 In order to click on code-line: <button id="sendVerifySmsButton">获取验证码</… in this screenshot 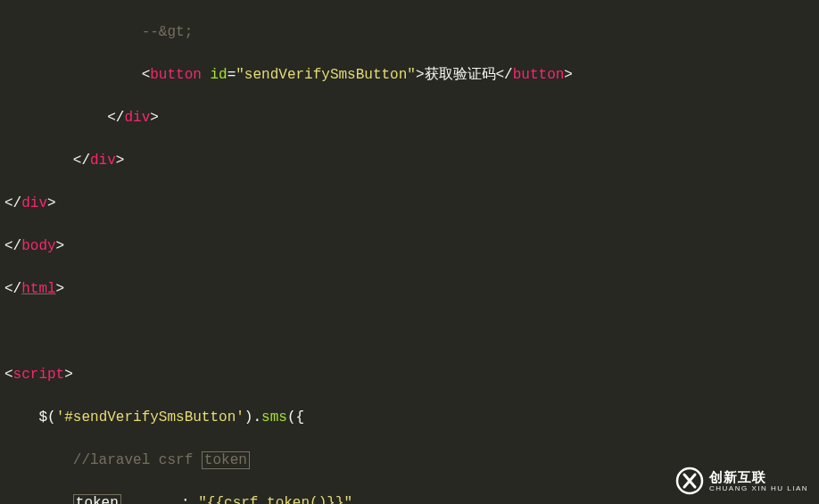, I will do `click(412, 75)`.